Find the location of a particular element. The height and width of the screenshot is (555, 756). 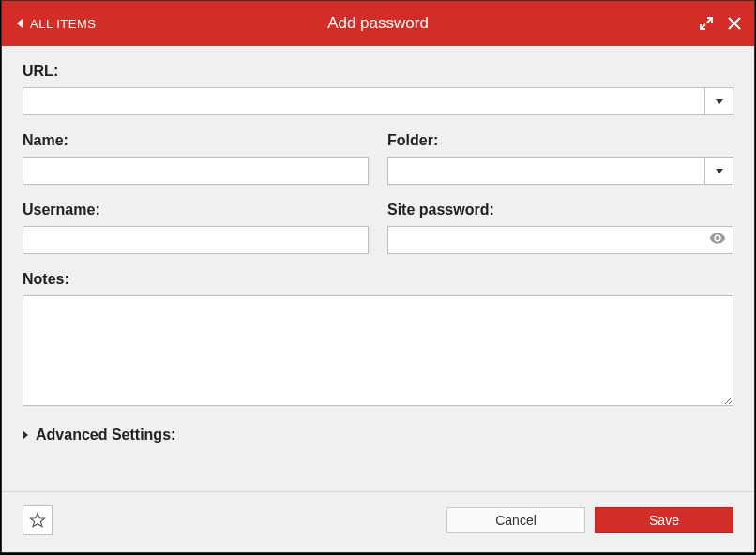

name-field-group: Name: is located at coordinates (195, 158).